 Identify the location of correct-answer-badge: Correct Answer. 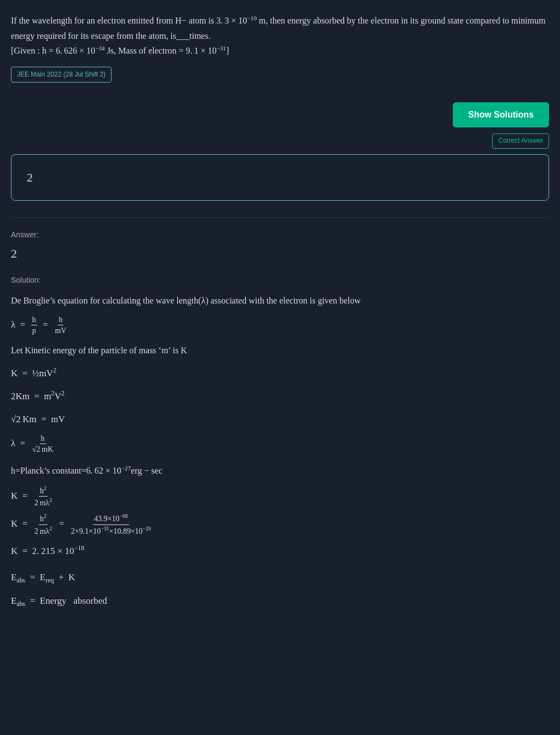
(280, 141).